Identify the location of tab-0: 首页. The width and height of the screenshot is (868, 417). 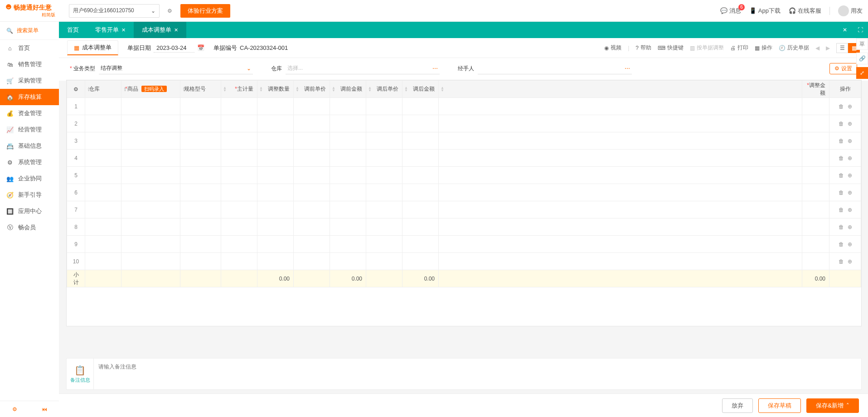
(73, 30).